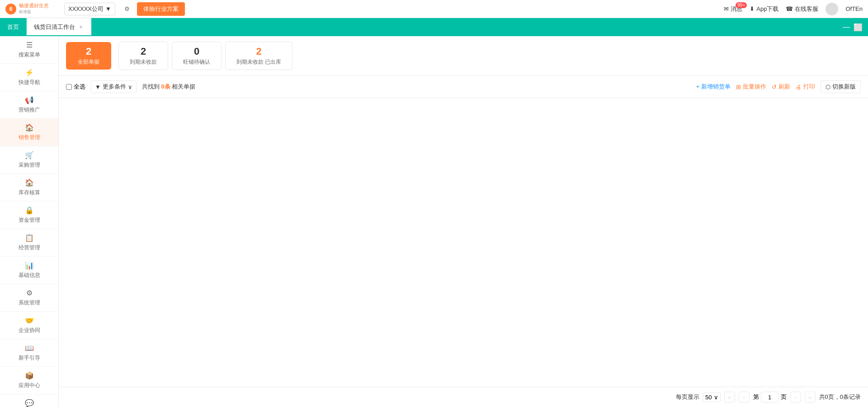  I want to click on stat-tab-overdue: 2 到期未收款, so click(143, 56).